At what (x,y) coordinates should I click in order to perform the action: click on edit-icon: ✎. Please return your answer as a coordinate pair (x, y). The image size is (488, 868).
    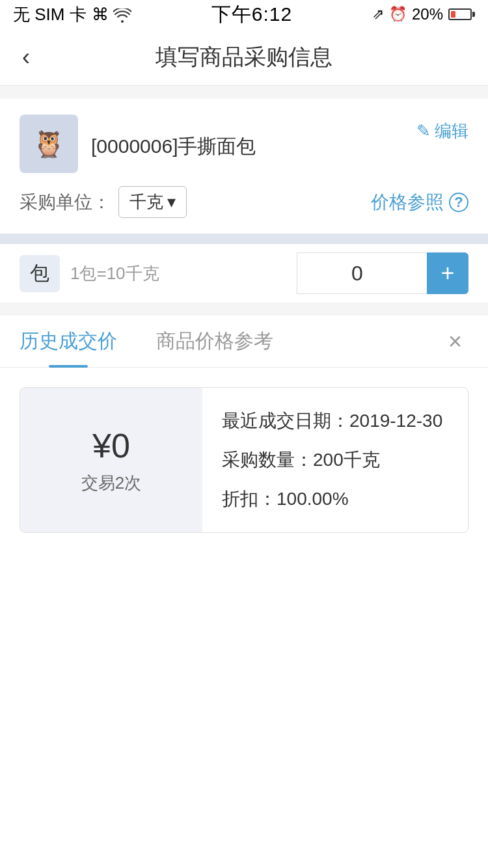
    Looking at the image, I should click on (424, 131).